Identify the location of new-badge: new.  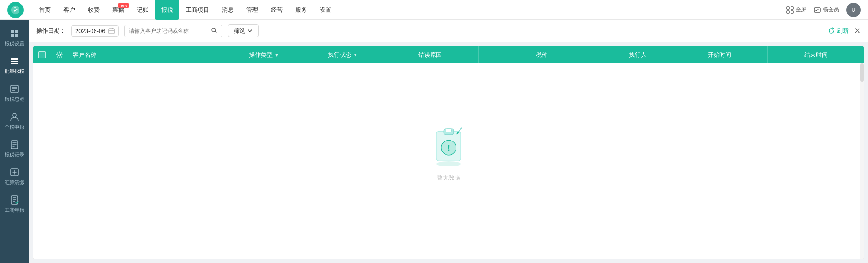
(123, 5).